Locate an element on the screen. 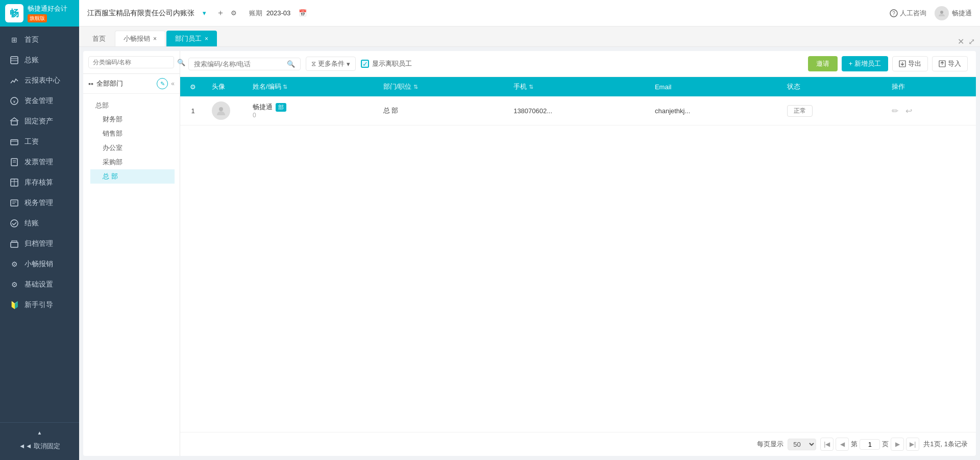 Image resolution: width=980 pixels, height=460 pixels. th-settings: ⚙ is located at coordinates (193, 87).